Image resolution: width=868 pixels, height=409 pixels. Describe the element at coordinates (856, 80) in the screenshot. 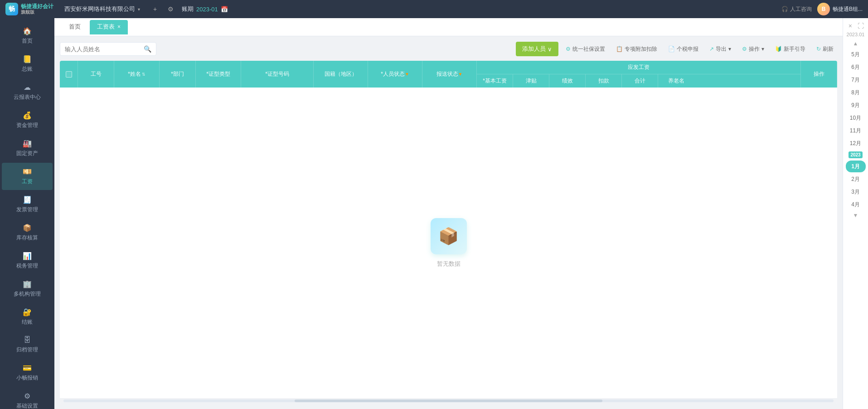

I see `month-7: 7月` at that location.